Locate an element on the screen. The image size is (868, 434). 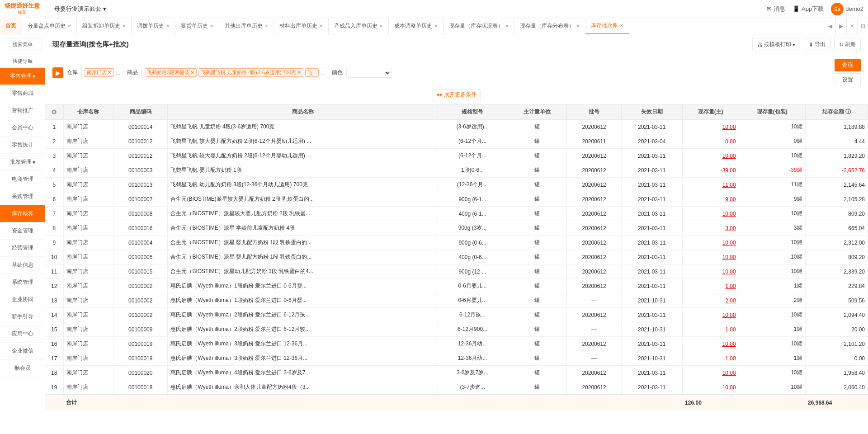
tab-fenpan: 分量盘点单历史 ✕ is located at coordinates (50, 26).